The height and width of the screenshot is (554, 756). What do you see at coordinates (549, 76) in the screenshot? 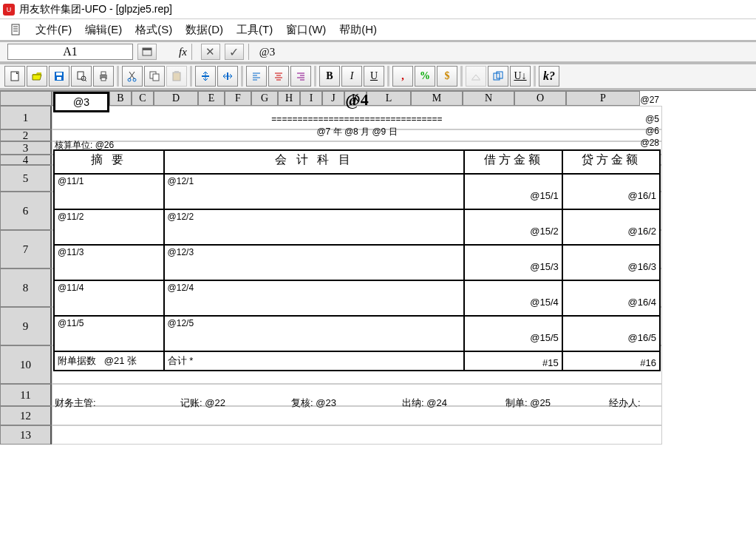
I see `help-button: k?` at bounding box center [549, 76].